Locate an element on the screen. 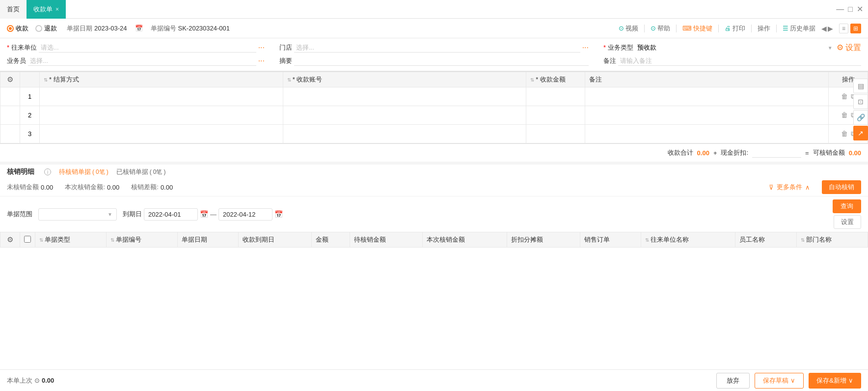  date-from-input is located at coordinates (171, 214).